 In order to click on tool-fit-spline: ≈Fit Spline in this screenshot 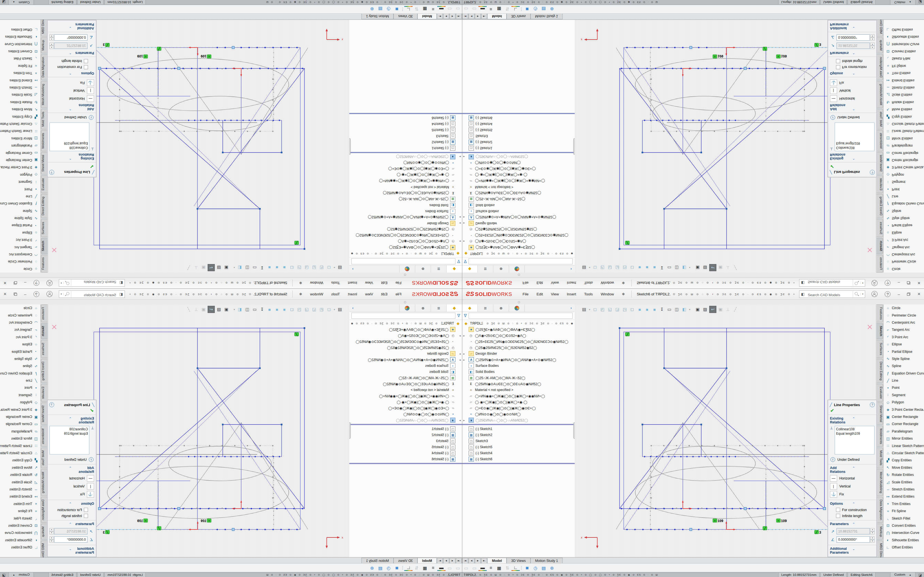, I will do `click(904, 511)`.